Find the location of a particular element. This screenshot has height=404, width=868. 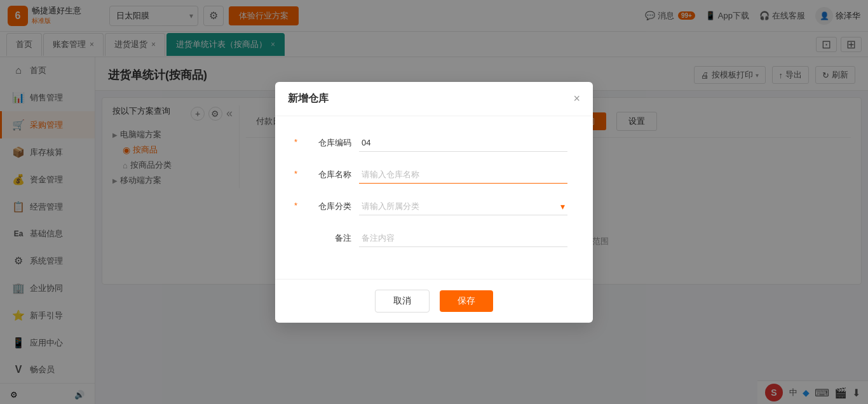

note-label: 备注 is located at coordinates (326, 238).